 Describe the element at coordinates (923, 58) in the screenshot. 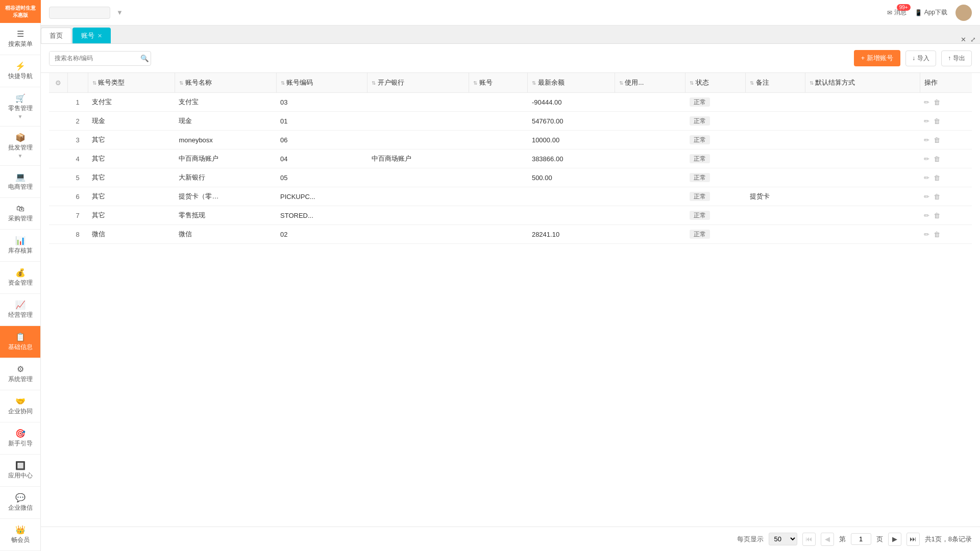

I see `import-label: 导入` at that location.